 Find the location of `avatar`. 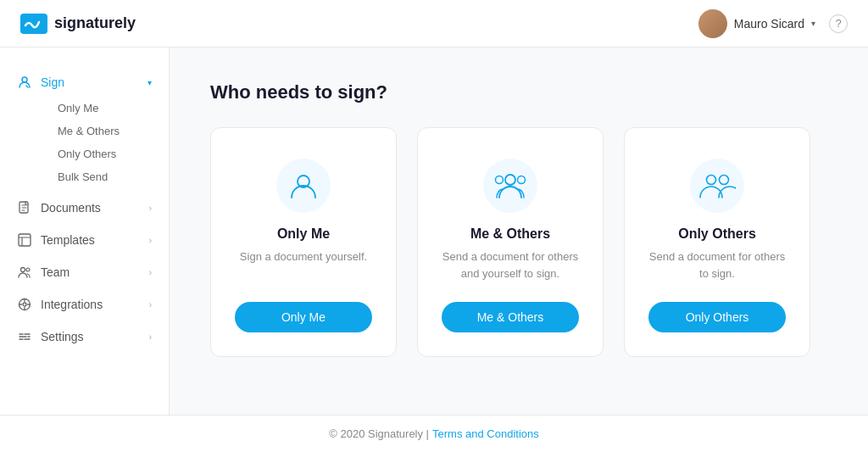

avatar is located at coordinates (713, 24).